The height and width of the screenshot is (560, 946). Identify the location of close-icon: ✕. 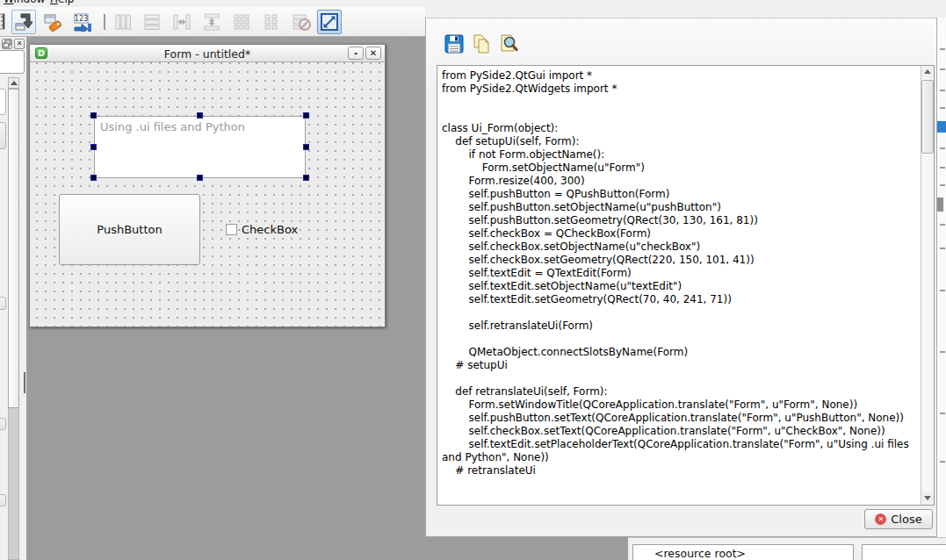
(880, 520).